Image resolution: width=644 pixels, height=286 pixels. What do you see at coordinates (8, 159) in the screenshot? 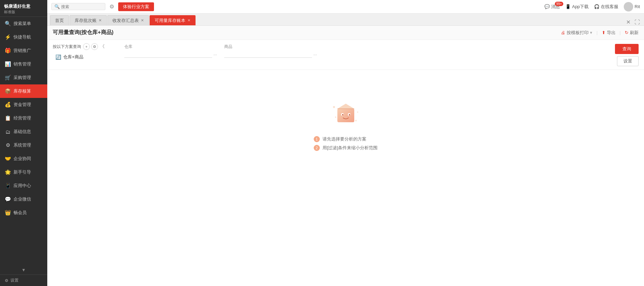
I see `enterprise-icon: 🤝` at bounding box center [8, 159].